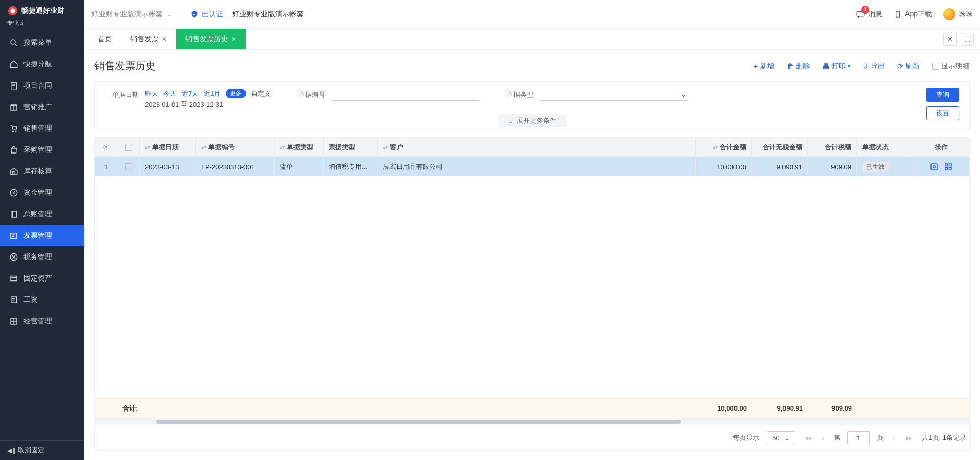  I want to click on fullscreen-button: ⛶, so click(967, 39).